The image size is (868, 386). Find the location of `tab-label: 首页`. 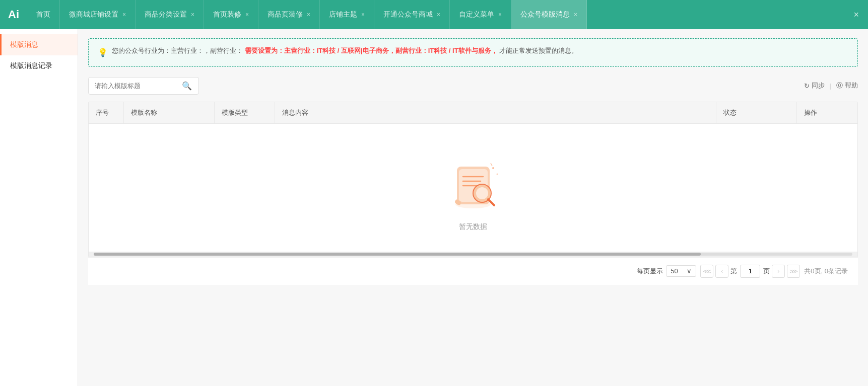

tab-label: 首页 is located at coordinates (43, 15).